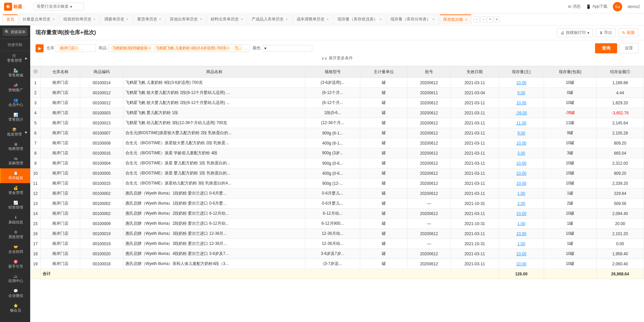 The height and width of the screenshot is (322, 644). What do you see at coordinates (333, 194) in the screenshot?
I see `cell-spec: 0-6月婴儿...` at bounding box center [333, 194].